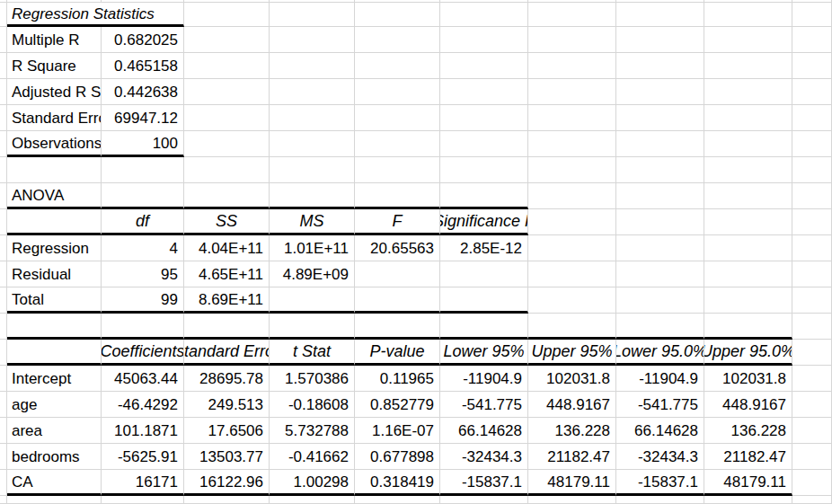  I want to click on cell-anova-residual-ss: 4.65E+11, so click(226, 275).